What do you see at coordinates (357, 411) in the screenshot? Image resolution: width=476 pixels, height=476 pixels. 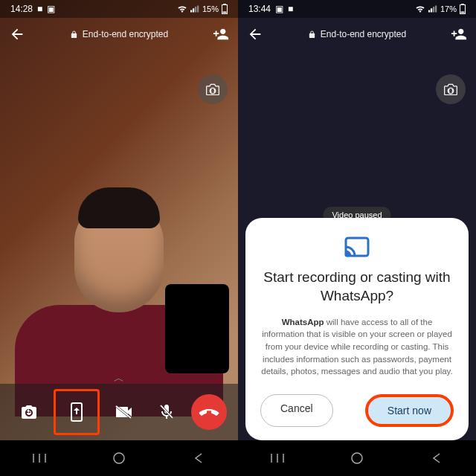 I see `dialog-actions: Cancel Start now` at bounding box center [357, 411].